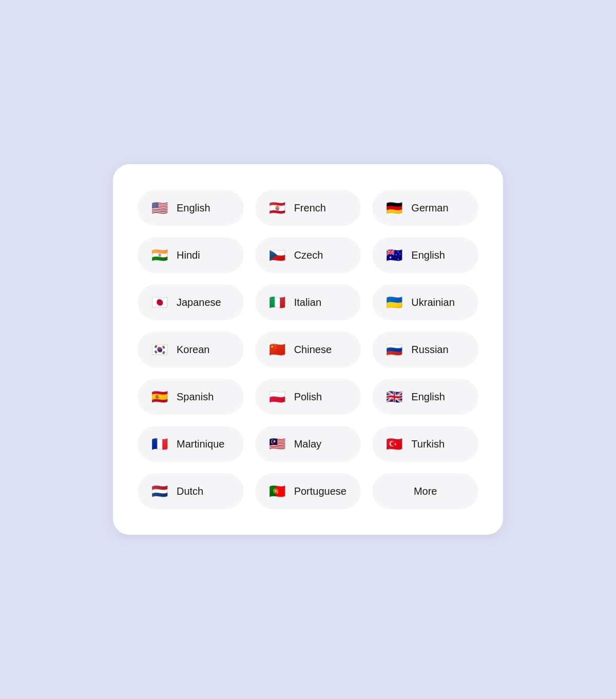 Image resolution: width=616 pixels, height=699 pixels. I want to click on lang-label-italian: Italian, so click(308, 303).